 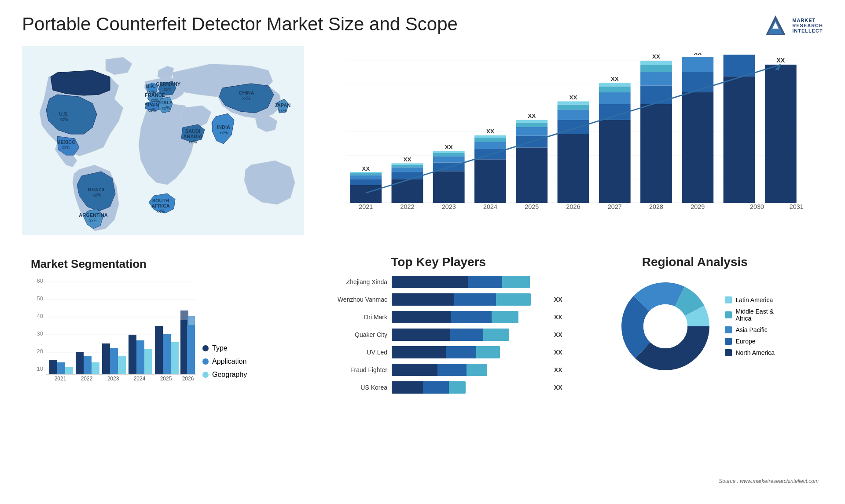 I want to click on segmentation-title: Market Segmentation, so click(x=163, y=264).